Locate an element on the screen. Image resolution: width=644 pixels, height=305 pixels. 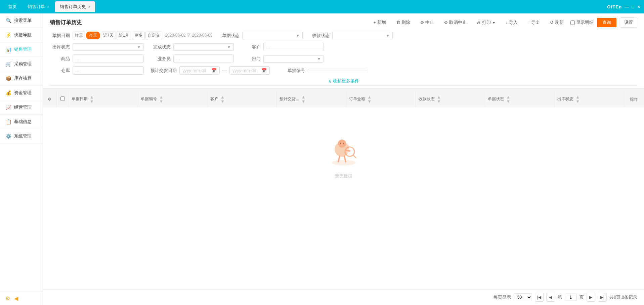
sidebar-item-base-info: 📋 基础信息 is located at coordinates (22, 122).